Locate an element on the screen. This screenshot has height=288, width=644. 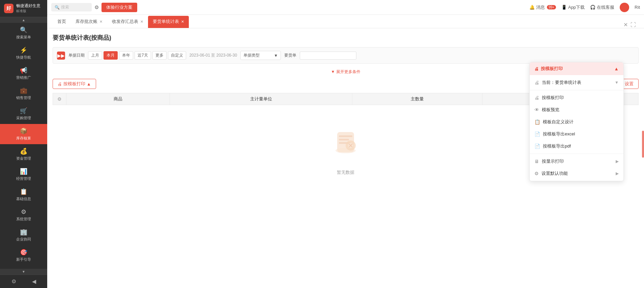
date-filter-group: 上月 本月 本年 近7天 更多 自定义 is located at coordinates (137, 55).